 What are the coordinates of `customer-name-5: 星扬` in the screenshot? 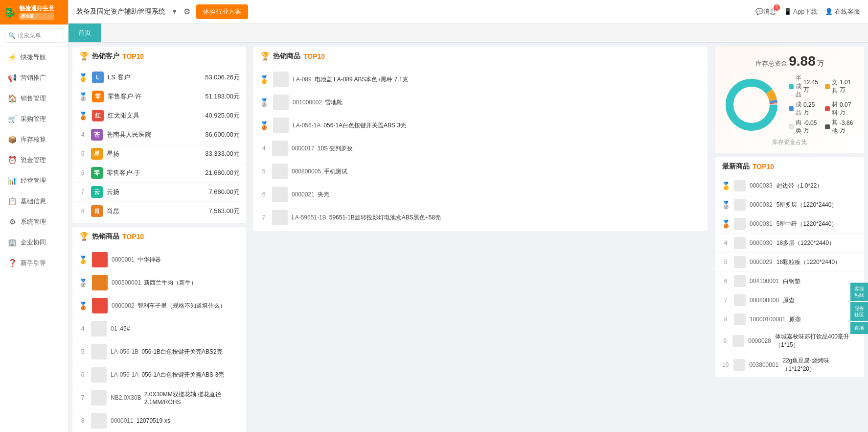 It's located at (154, 154).